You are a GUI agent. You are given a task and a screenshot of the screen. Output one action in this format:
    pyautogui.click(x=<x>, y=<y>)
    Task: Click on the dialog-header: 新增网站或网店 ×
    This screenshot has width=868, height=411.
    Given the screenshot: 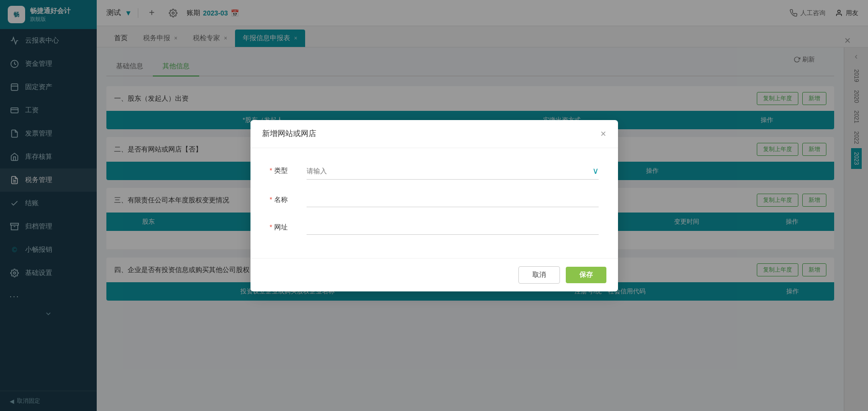 What is the action you would take?
    pyautogui.click(x=434, y=134)
    